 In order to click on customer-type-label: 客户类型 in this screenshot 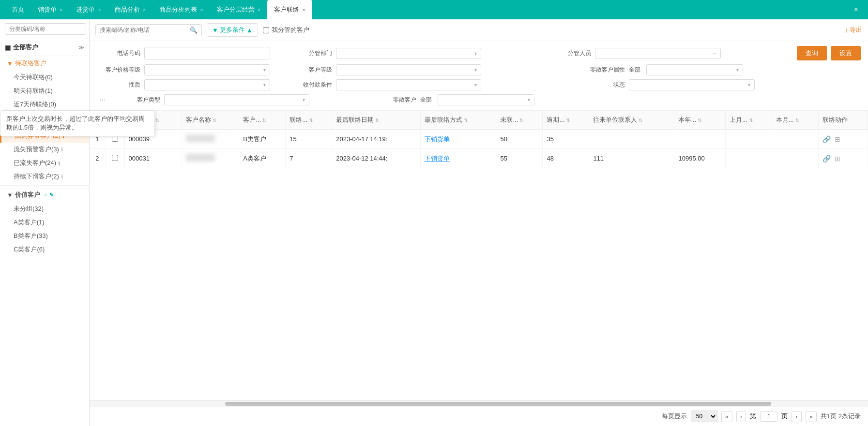, I will do `click(138, 100)`.